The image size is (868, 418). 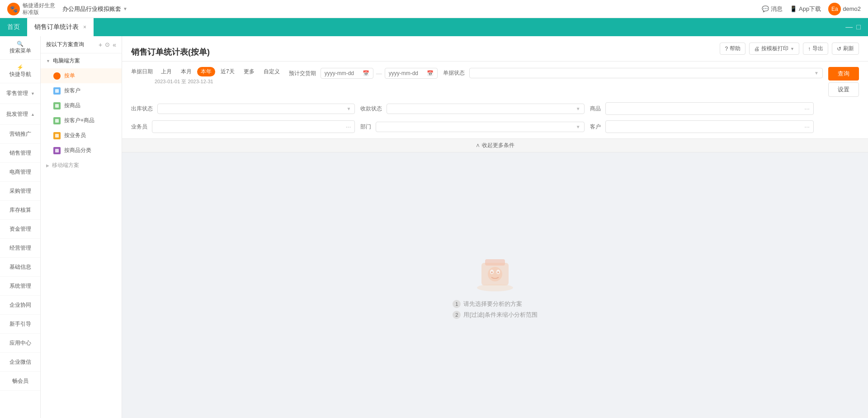 I want to click on print-button: 🖨 按模板打印 ▼, so click(x=774, y=49).